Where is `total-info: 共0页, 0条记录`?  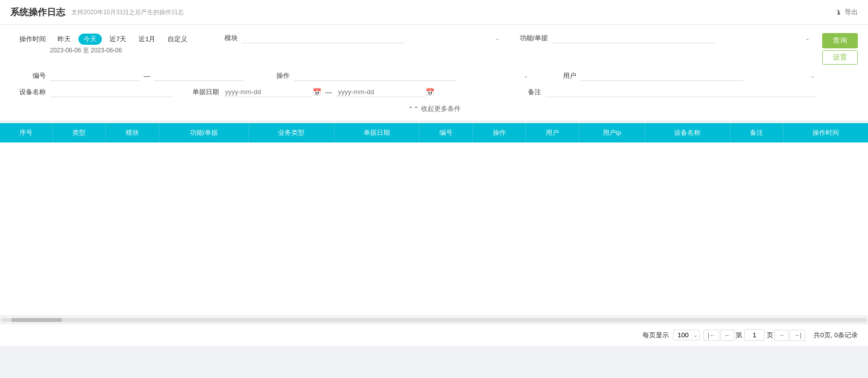
total-info: 共0页, 0条记录 is located at coordinates (836, 335).